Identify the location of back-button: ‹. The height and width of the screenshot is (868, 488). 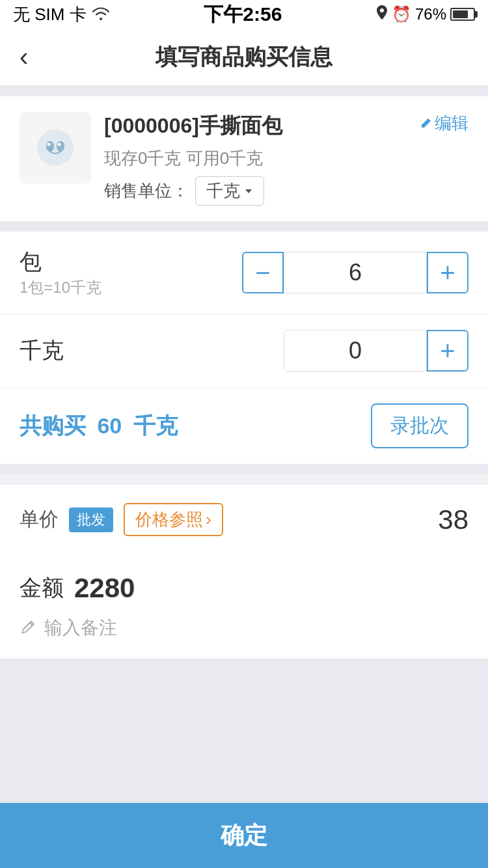
(39, 57).